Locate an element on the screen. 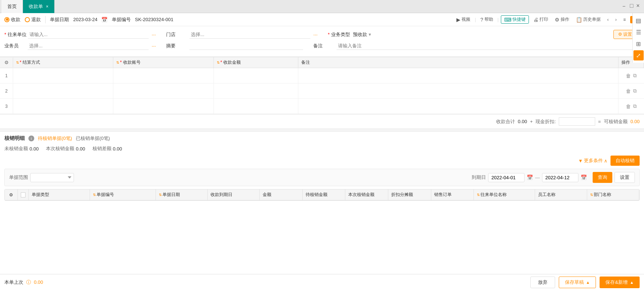 The width and height of the screenshot is (644, 290). date-to-input is located at coordinates (560, 178).